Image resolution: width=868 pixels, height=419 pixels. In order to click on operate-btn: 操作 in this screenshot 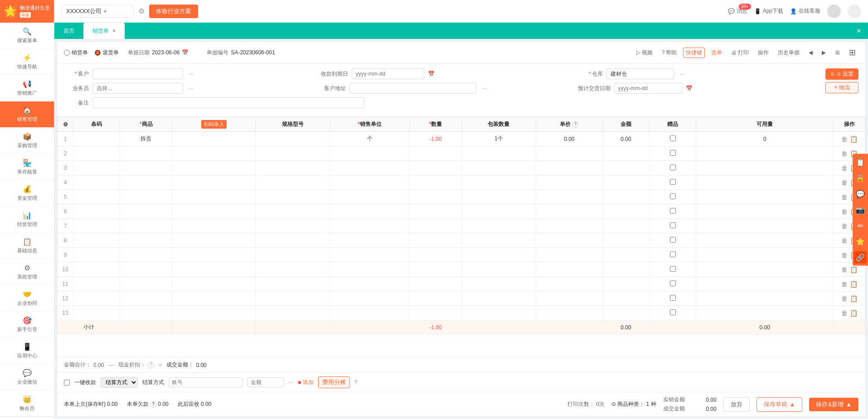, I will do `click(763, 53)`.